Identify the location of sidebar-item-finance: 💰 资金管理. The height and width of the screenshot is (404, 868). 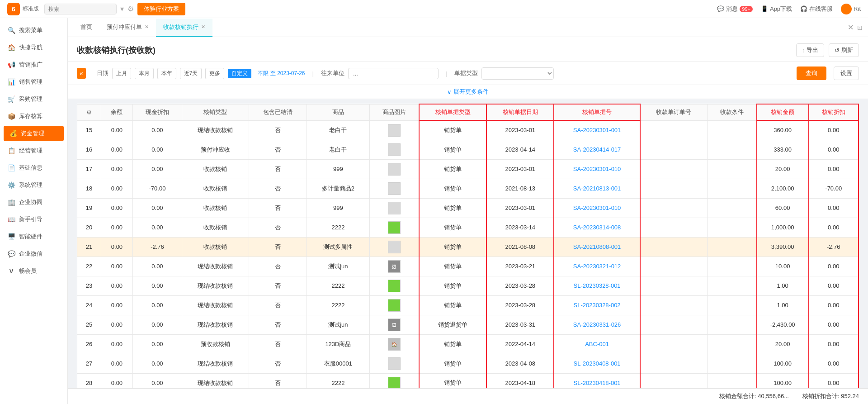
(33, 133).